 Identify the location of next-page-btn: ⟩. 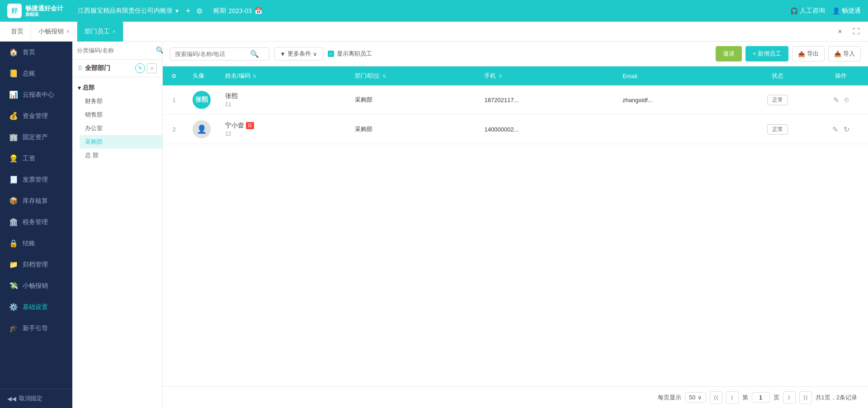
(789, 398).